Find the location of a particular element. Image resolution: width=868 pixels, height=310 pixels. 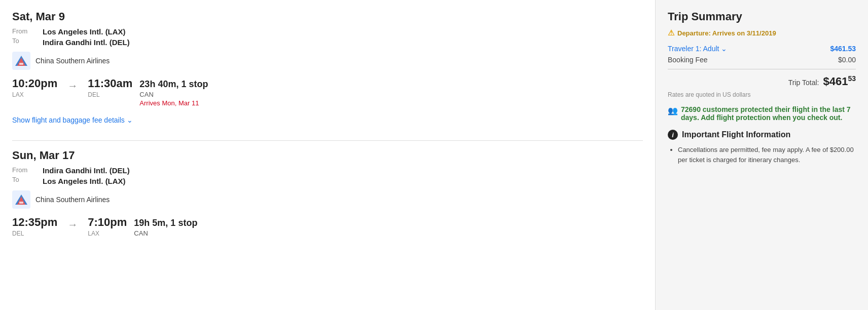

route-row-2: From To Indira Gandhi Intl. (DEL) Los An… is located at coordinates (328, 176).